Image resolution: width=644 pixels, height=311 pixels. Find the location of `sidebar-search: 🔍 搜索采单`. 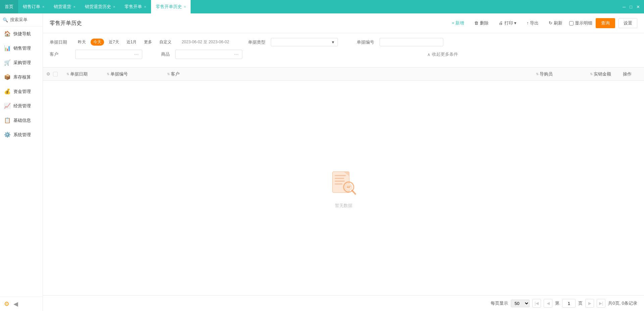

sidebar-search: 🔍 搜索采单 is located at coordinates (21, 20).